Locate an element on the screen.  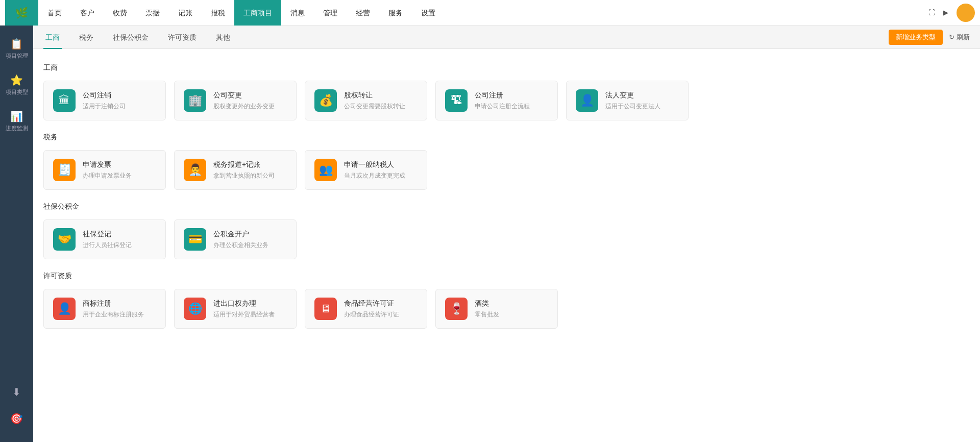
card-title: 商标注册 is located at coordinates (113, 304).